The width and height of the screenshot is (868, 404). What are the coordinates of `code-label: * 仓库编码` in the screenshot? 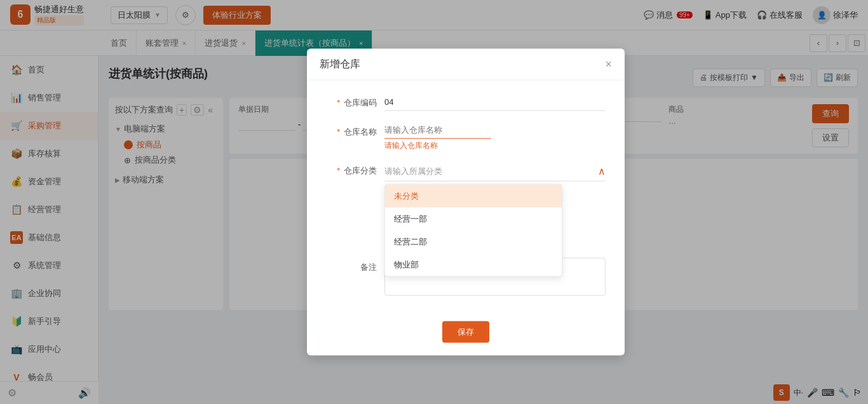 It's located at (351, 101).